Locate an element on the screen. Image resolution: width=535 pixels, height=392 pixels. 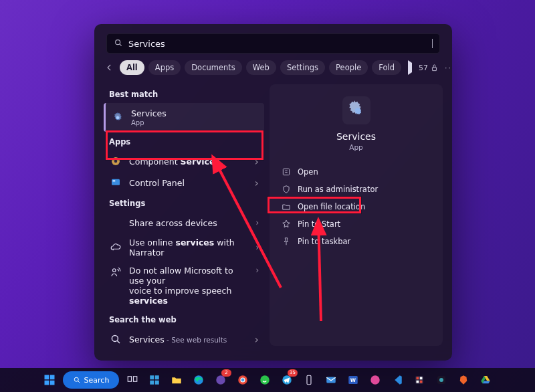
app-icon is located at coordinates (221, 380).